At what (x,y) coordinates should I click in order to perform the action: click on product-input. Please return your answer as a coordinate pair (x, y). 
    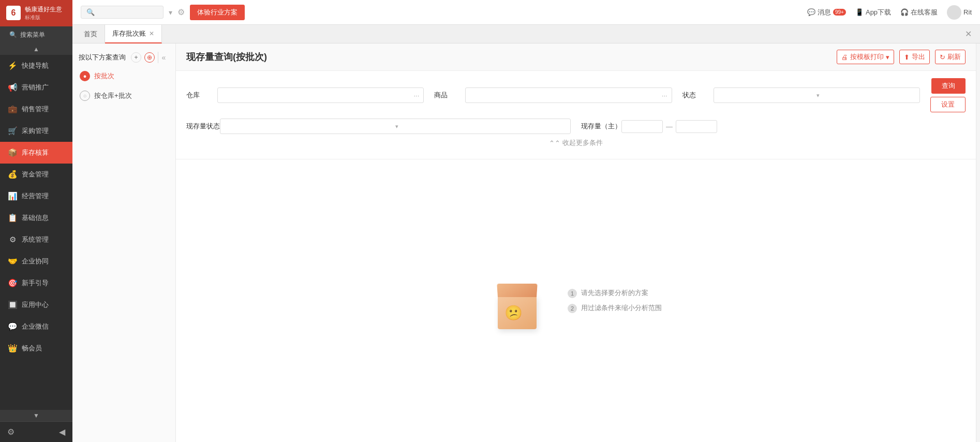
    Looking at the image, I should click on (564, 95).